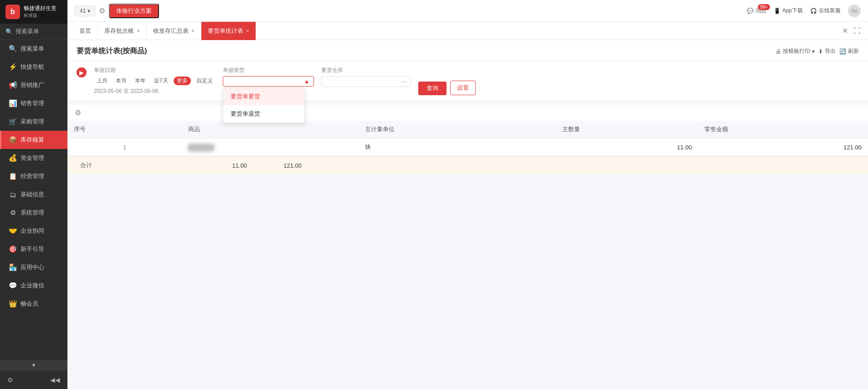 The height and width of the screenshot is (389, 868). Describe the element at coordinates (224, 166) in the screenshot. I see `footer-qty: 11.00` at that location.